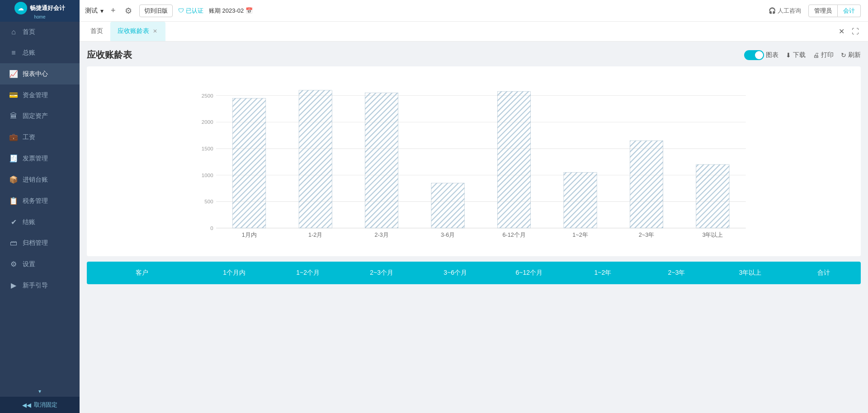  What do you see at coordinates (29, 264) in the screenshot?
I see `sidebar-label-settings: 设置` at bounding box center [29, 264].